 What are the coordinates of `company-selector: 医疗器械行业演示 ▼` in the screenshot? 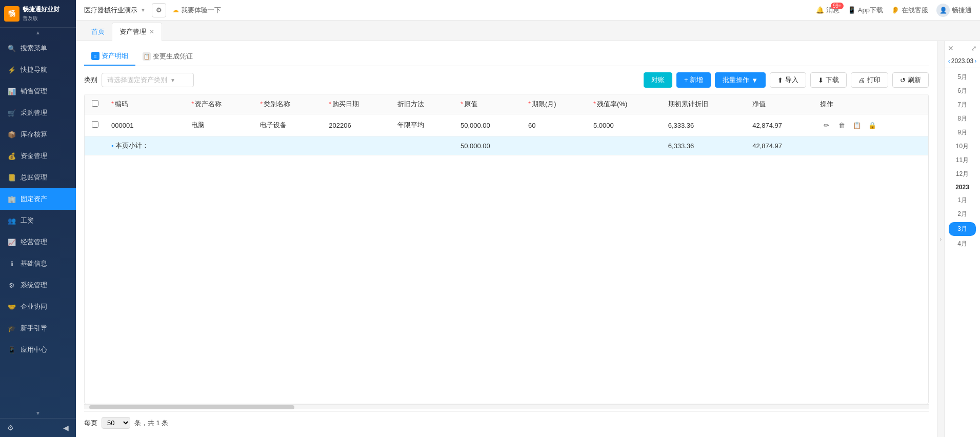 It's located at (115, 10).